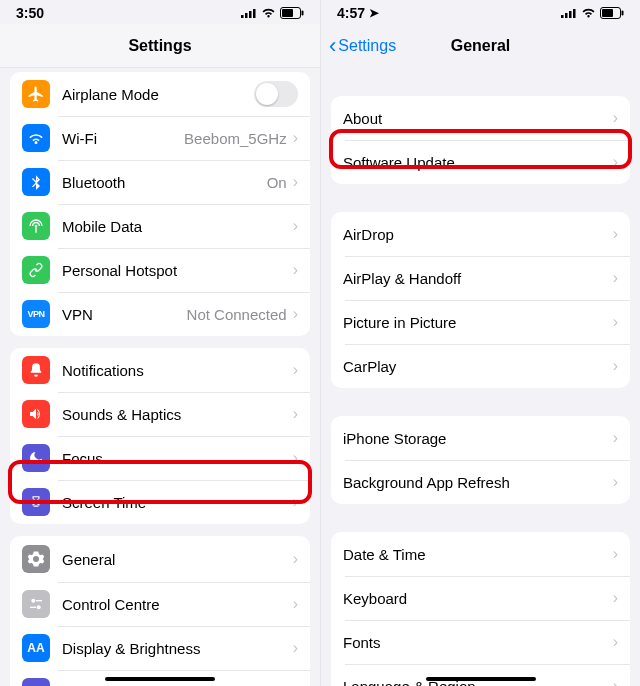  I want to click on row-display-brightness: AA Display & Brightness ›, so click(160, 648).